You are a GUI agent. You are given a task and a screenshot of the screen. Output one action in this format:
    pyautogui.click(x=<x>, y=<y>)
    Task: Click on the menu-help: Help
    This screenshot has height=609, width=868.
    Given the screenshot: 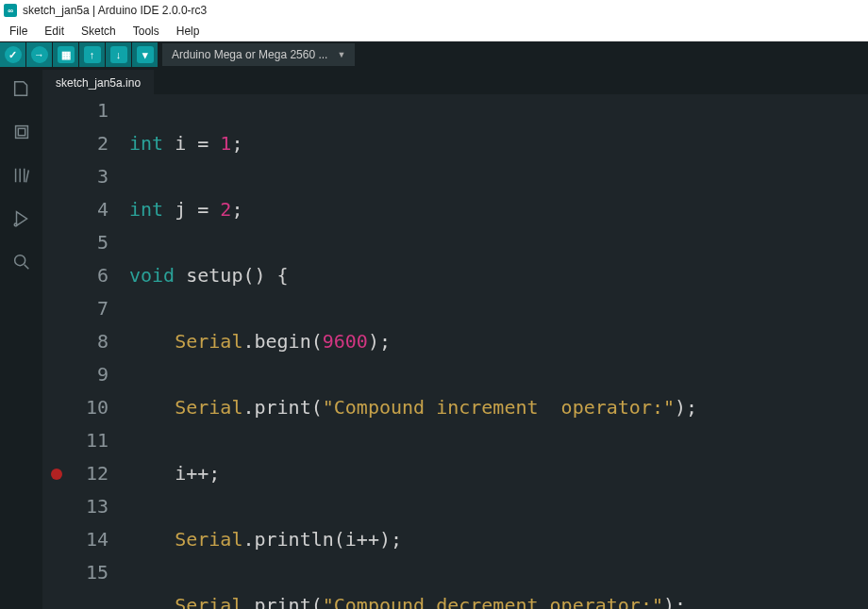 What is the action you would take?
    pyautogui.click(x=189, y=31)
    